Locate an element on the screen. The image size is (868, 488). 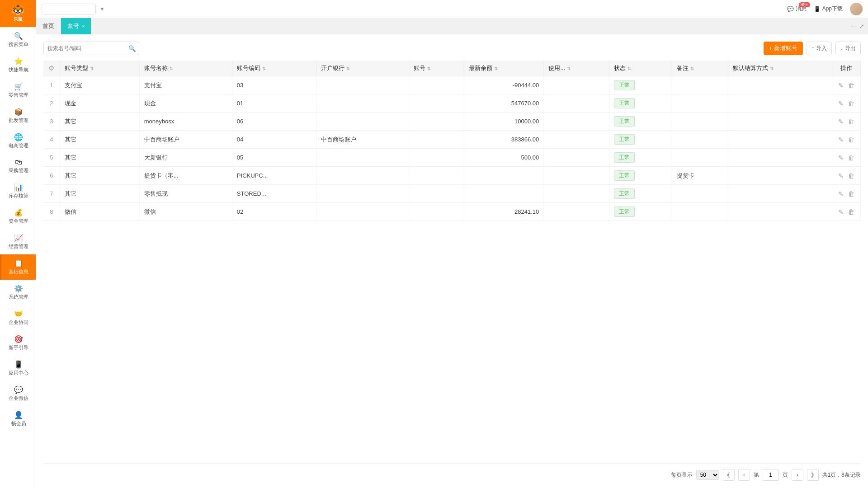
delete-icon-0: 🗑 is located at coordinates (851, 85).